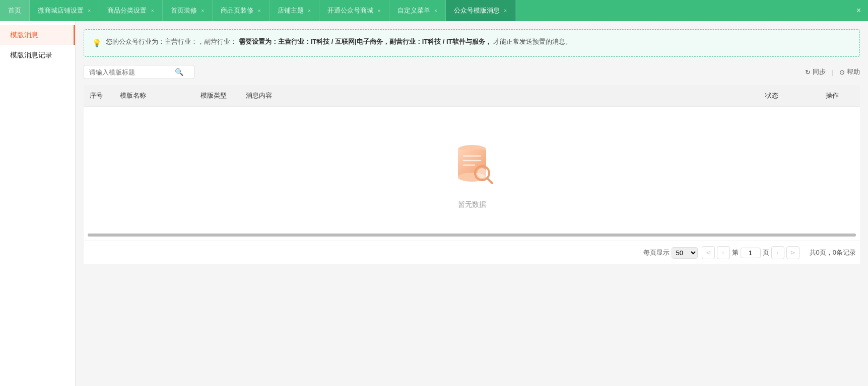 This screenshot has width=868, height=386. I want to click on toolbar-right: ↻ 同步 | ⊙ 帮助, so click(832, 72).